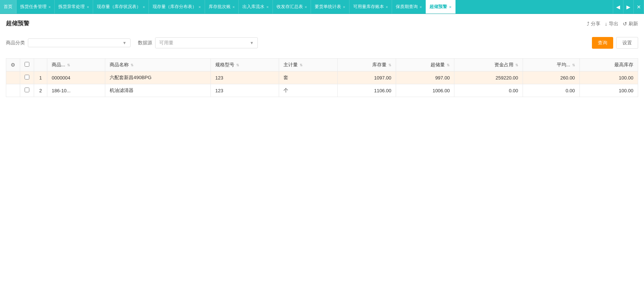 This screenshot has height=293, width=644. What do you see at coordinates (308, 65) in the screenshot?
I see `th-unit: 主计量 ⇅` at bounding box center [308, 65].